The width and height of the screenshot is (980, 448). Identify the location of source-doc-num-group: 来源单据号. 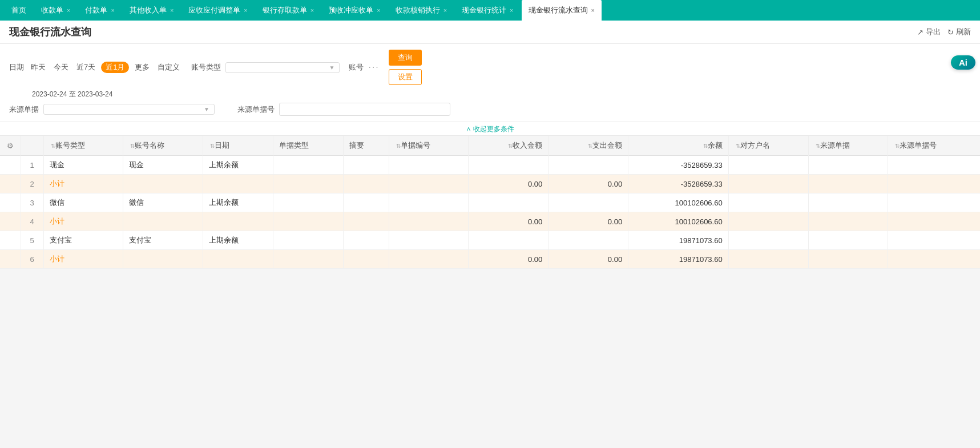
(344, 110).